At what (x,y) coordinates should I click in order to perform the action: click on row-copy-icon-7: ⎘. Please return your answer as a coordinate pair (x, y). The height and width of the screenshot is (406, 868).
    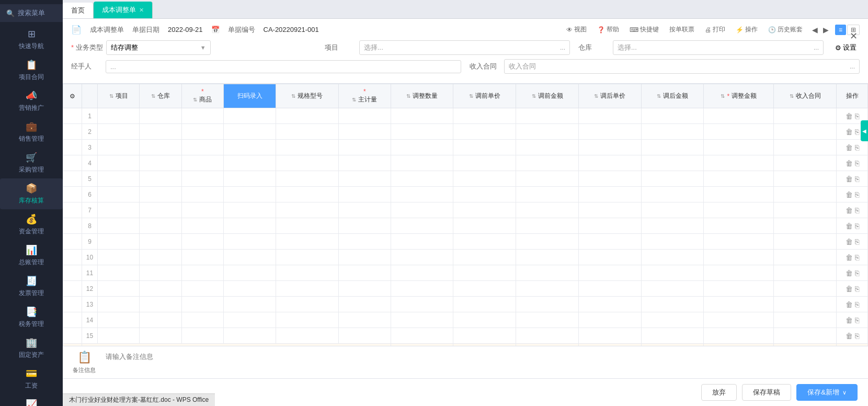
    Looking at the image, I should click on (857, 210).